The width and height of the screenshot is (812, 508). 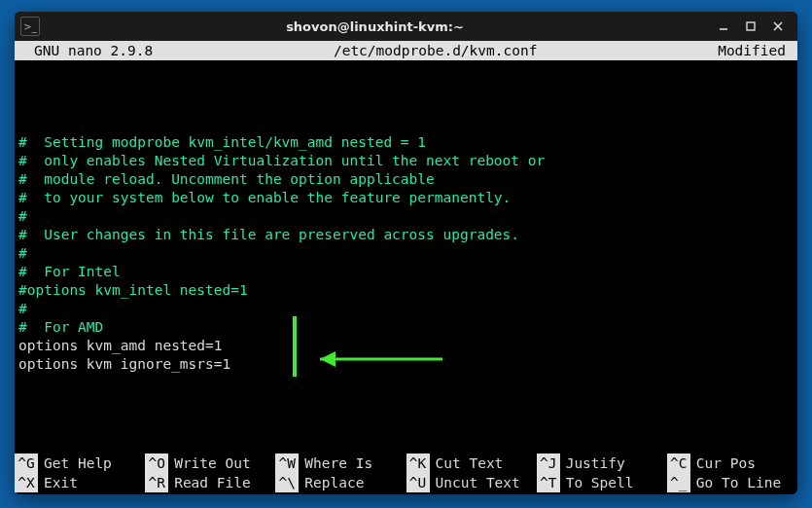 I want to click on shortcut-key: ^_, so click(x=679, y=483).